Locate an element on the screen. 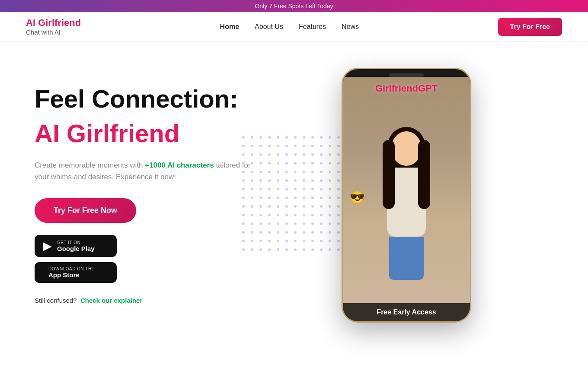 The image size is (588, 371). phone-screen: GirlfriendGPT 😎 Free Early Access is located at coordinates (406, 199).